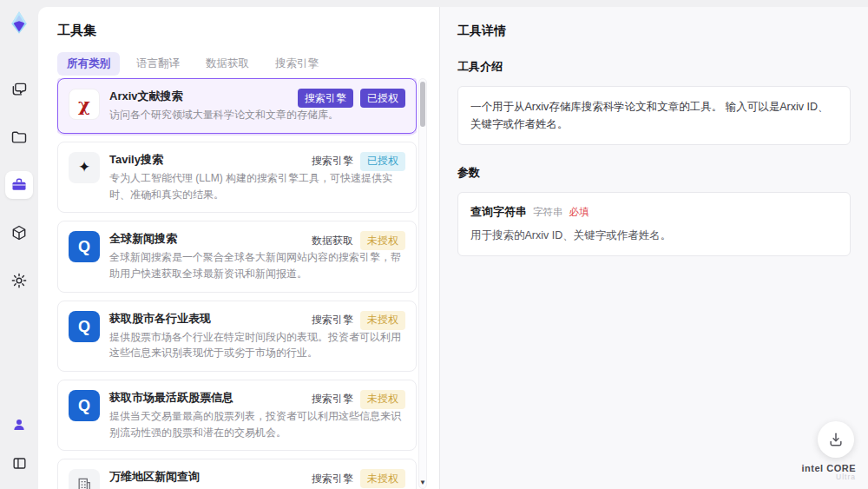 This screenshot has width=868, height=489. What do you see at coordinates (19, 89) in the screenshot?
I see `chat-icon` at bounding box center [19, 89].